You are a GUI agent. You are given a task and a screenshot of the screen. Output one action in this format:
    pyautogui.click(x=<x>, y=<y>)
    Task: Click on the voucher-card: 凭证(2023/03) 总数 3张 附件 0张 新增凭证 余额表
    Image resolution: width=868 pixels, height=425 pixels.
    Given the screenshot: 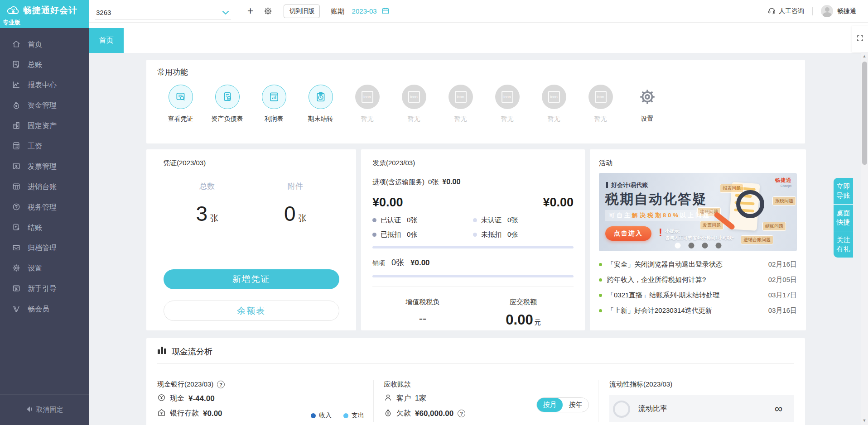 What is the action you would take?
    pyautogui.click(x=251, y=240)
    